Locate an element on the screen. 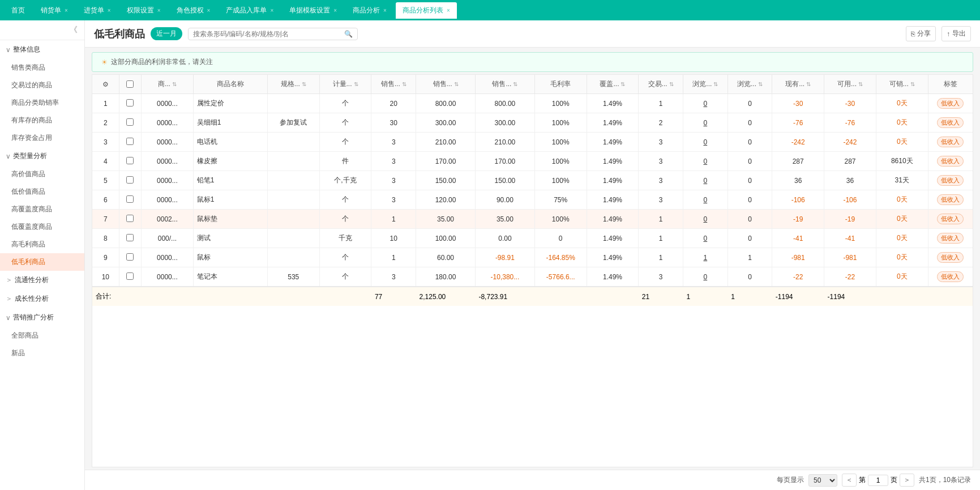  nav-item-home: 首页 is located at coordinates (18, 10).